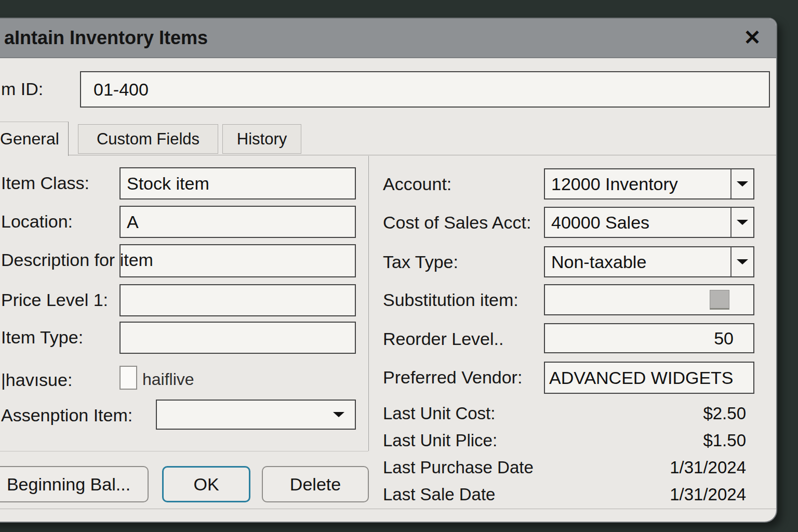 The height and width of the screenshot is (532, 798). What do you see at coordinates (389, 155) in the screenshot?
I see `tab-panel-border` at bounding box center [389, 155].